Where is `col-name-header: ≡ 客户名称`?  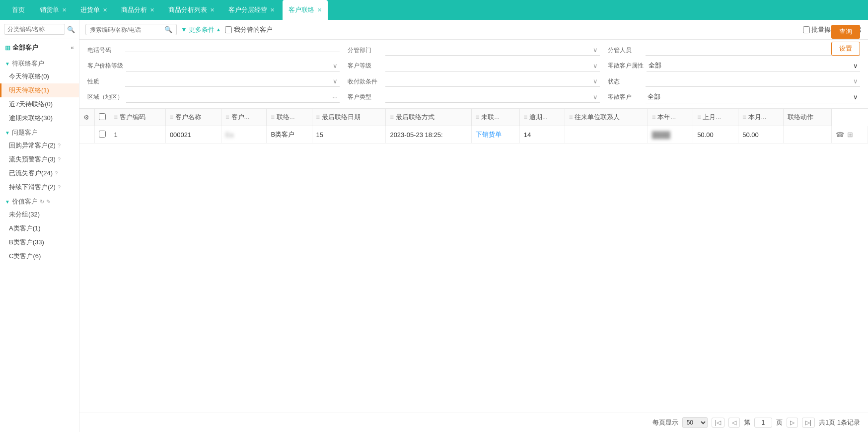
col-name-header: ≡ 客户名称 is located at coordinates (193, 117).